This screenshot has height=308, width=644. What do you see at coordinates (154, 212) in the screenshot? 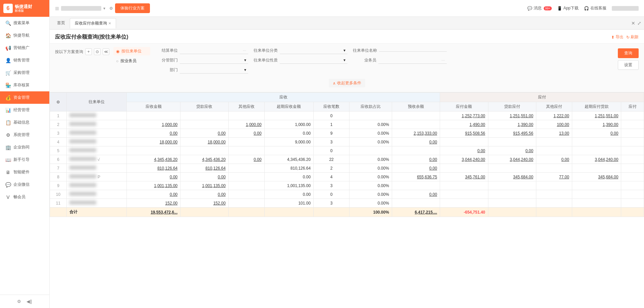
I see `footer-ar-amount: 19,553,472,6...` at bounding box center [154, 212].